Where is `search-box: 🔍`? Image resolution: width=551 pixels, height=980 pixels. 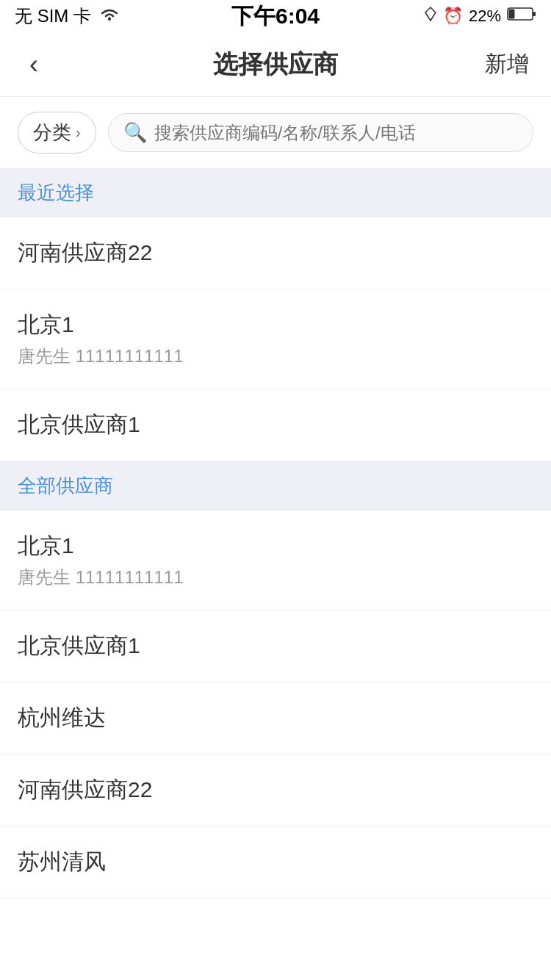
search-box: 🔍 is located at coordinates (320, 132).